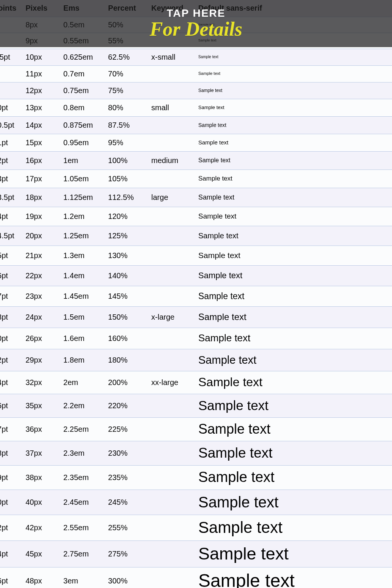 This screenshot has height=588, width=392. I want to click on cell-pixels: 36px, so click(40, 429).